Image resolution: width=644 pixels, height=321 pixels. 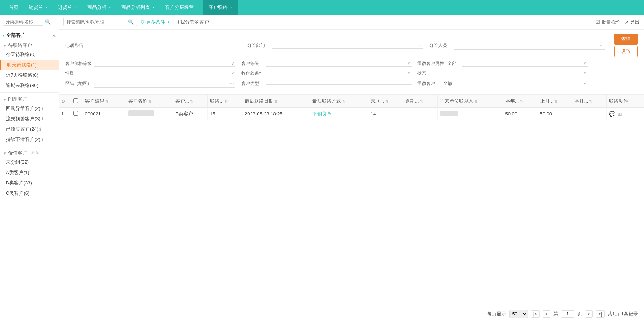 I want to click on col-not-contacted-label: 未联..., so click(x=377, y=101).